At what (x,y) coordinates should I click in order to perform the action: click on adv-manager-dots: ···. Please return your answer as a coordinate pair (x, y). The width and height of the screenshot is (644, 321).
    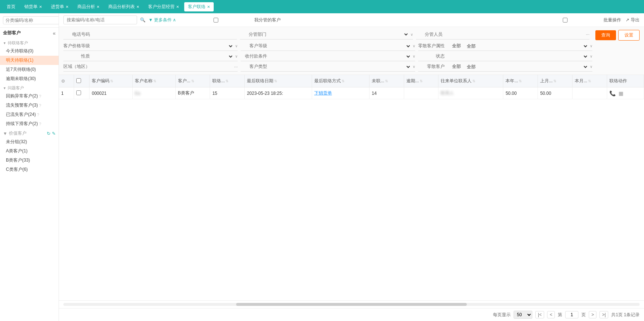
    Looking at the image, I should click on (588, 34).